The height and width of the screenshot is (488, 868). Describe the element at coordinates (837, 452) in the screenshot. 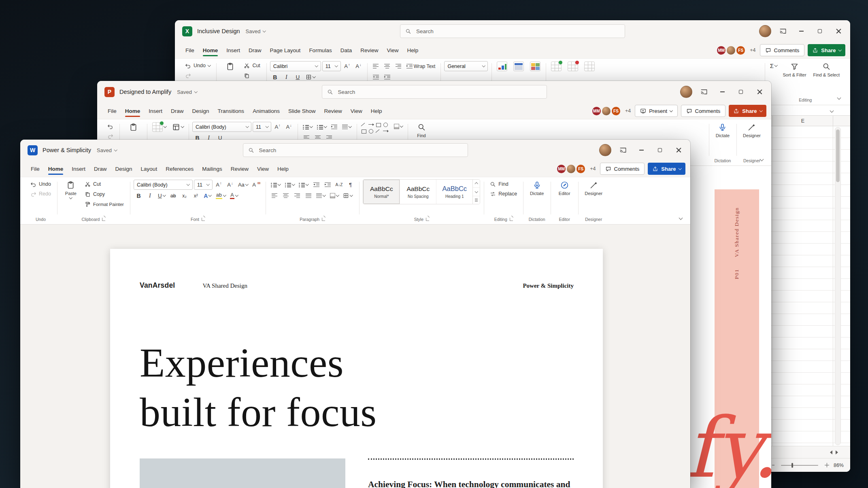

I see `scroll-right-icon` at that location.